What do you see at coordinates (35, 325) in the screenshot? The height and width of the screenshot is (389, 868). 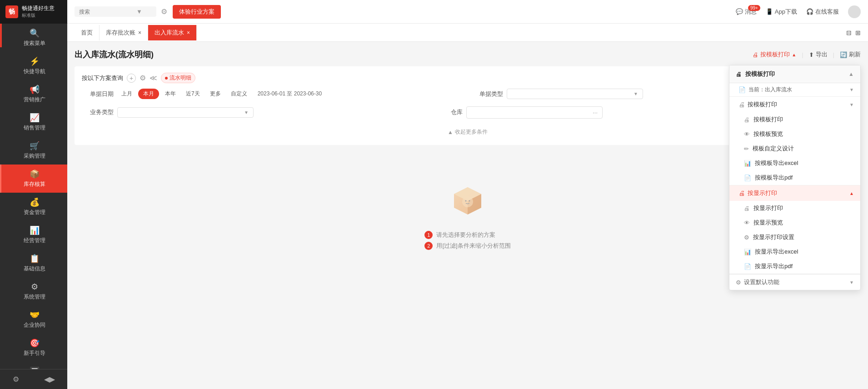 I see `sidebar-item-label: 企业协同` at bounding box center [35, 325].